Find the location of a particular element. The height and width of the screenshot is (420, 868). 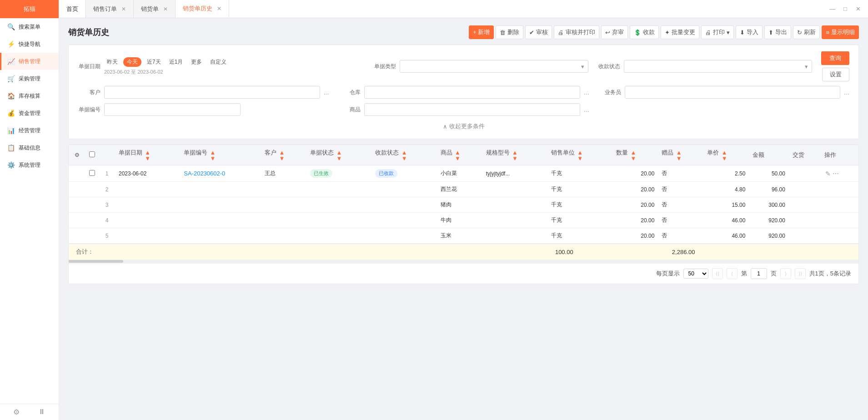

doc-type-select: ▾ is located at coordinates (494, 66).